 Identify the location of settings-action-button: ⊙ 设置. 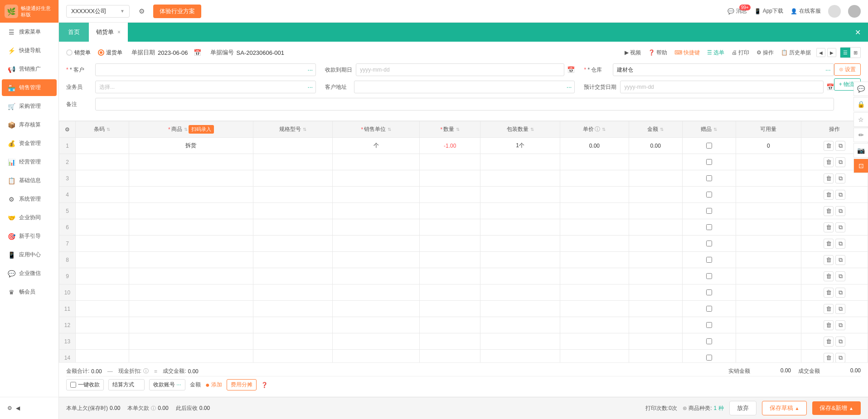
(848, 70).